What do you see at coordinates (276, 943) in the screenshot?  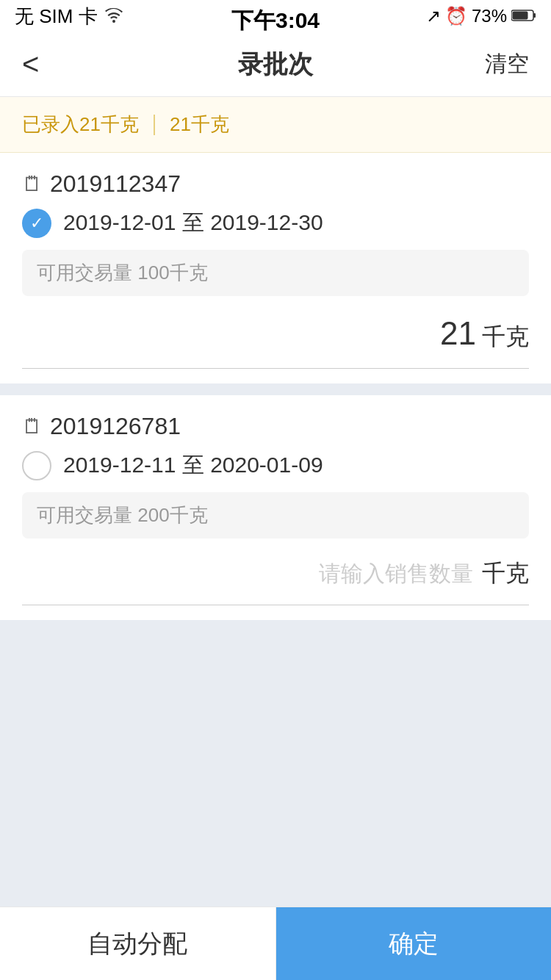 I see `bottom-bar: 自动分配 确定` at bounding box center [276, 943].